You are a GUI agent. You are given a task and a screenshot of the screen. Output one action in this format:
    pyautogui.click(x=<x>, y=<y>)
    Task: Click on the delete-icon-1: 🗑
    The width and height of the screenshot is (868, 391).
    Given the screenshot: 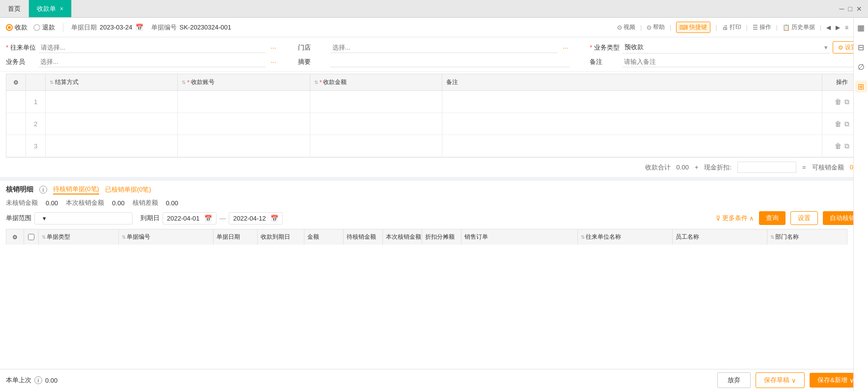 What is the action you would take?
    pyautogui.click(x=838, y=102)
    